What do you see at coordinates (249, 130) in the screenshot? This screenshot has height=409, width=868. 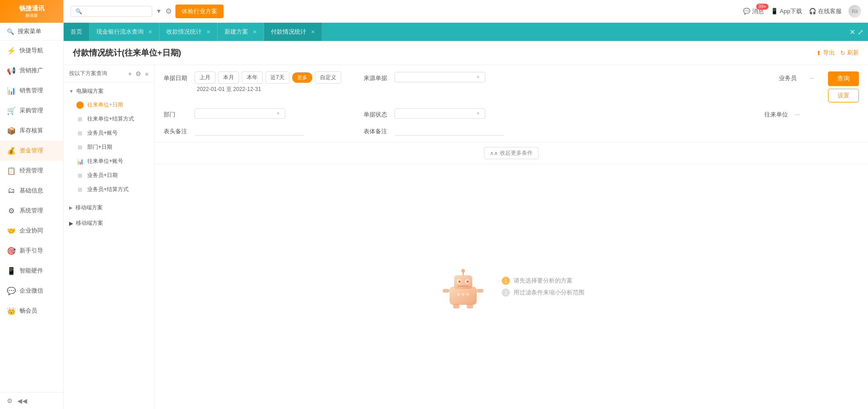 I see `table-header-note-input` at bounding box center [249, 130].